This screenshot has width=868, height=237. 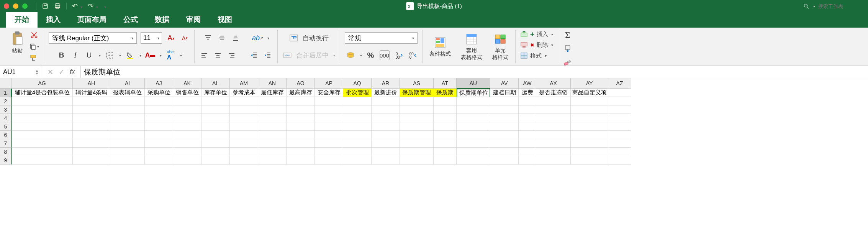 I want to click on cell-AS3, so click(x=417, y=110).